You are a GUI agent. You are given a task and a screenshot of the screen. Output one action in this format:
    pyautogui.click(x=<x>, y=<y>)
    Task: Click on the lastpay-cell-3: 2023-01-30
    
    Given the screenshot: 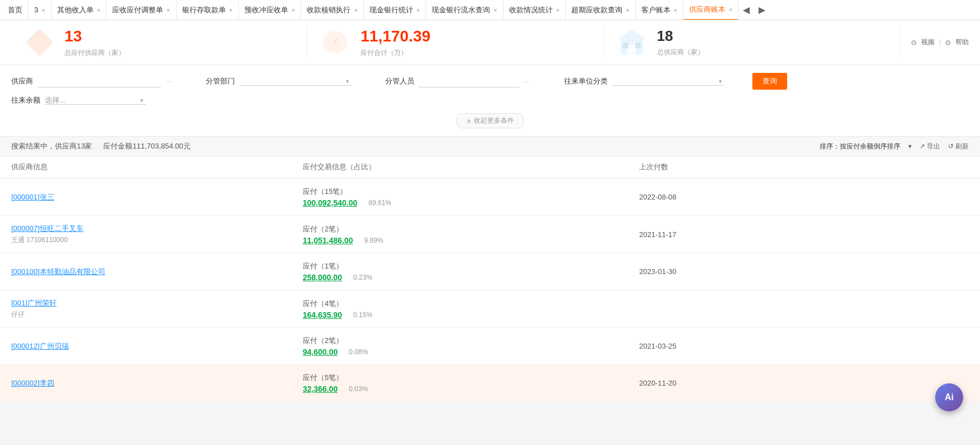 What is the action you would take?
    pyautogui.click(x=804, y=271)
    